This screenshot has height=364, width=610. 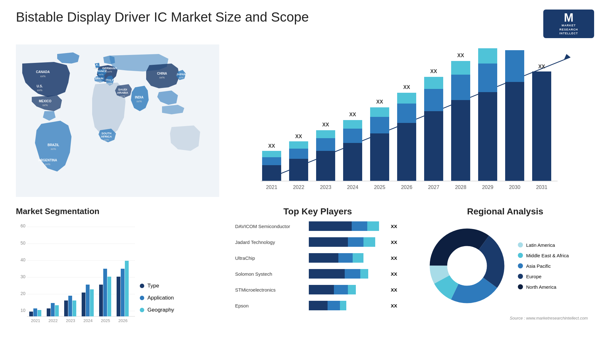 I want to click on player-row: Epson XX, so click(x=318, y=306).